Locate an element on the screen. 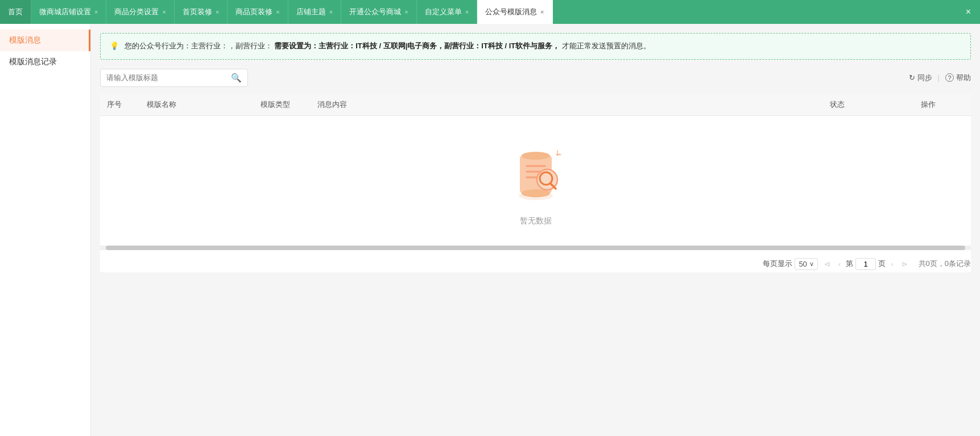 Image resolution: width=980 pixels, height=436 pixels. help-button: ? 帮助 is located at coordinates (958, 78).